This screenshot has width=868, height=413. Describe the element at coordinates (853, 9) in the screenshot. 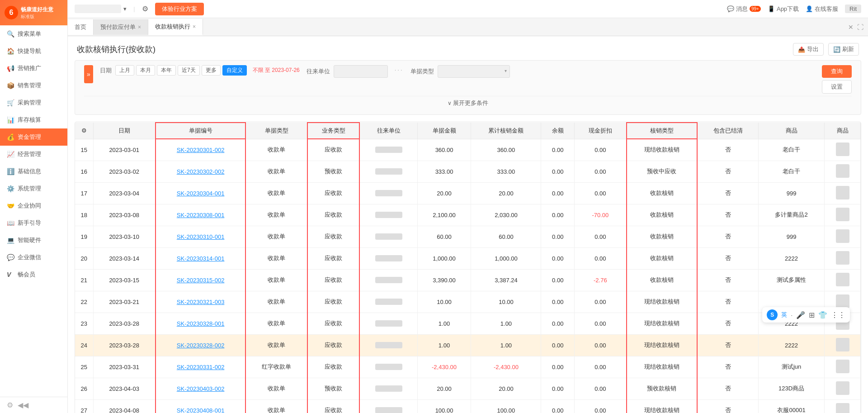

I see `user-avatar: Rit` at that location.